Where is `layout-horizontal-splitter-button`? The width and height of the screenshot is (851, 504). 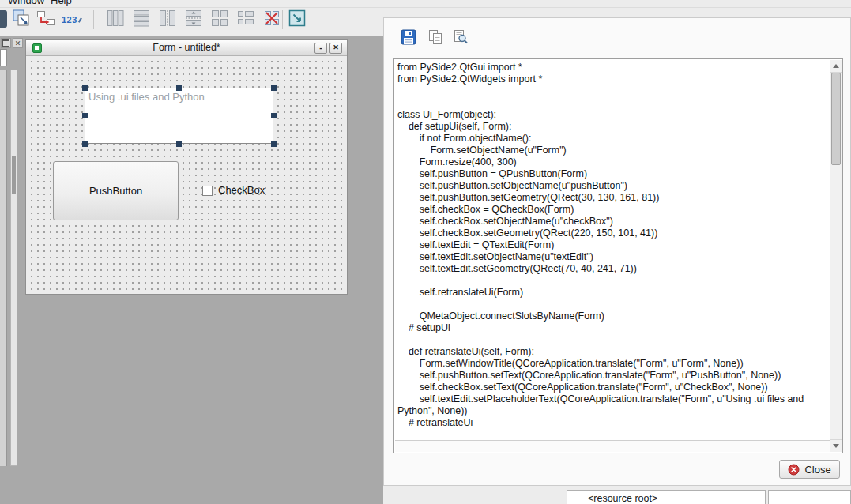
layout-horizontal-splitter-button is located at coordinates (168, 20).